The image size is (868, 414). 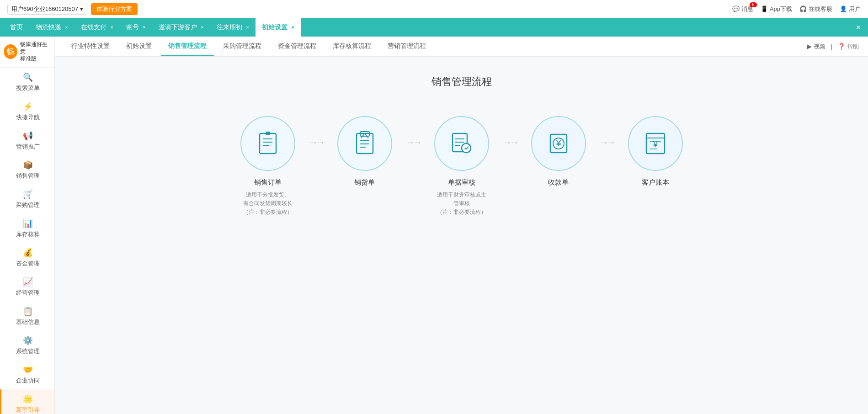 I want to click on newbie-icon: 🌟, so click(x=28, y=399).